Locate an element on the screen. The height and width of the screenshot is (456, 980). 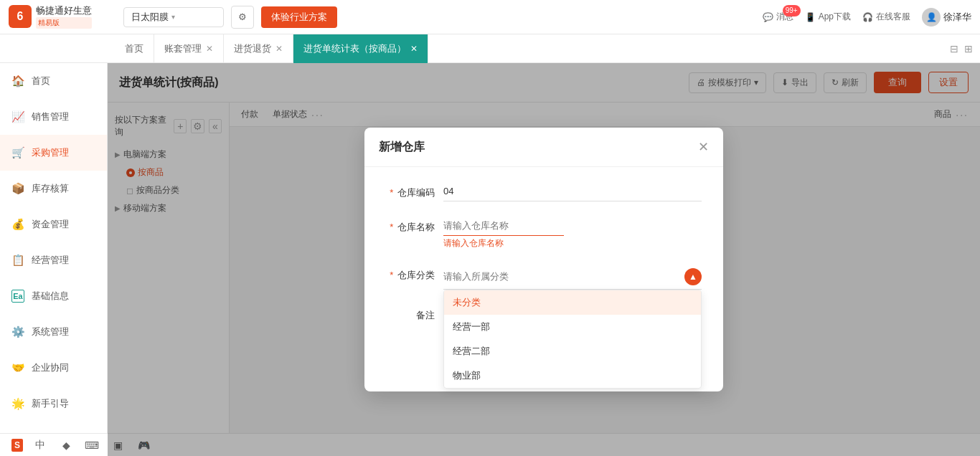
sidebar-inventory-label: 库存核算 is located at coordinates (50, 189).